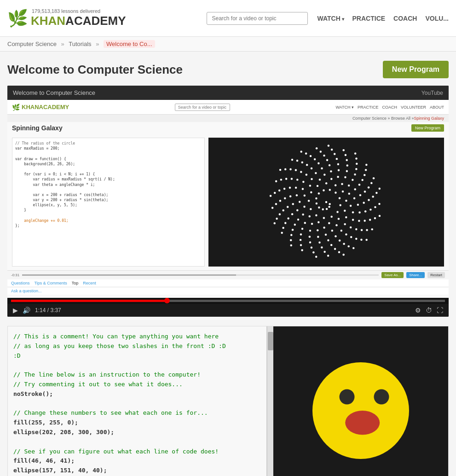 The height and width of the screenshot is (476, 456). I want to click on mini-tab-questions: Questions, so click(20, 283).